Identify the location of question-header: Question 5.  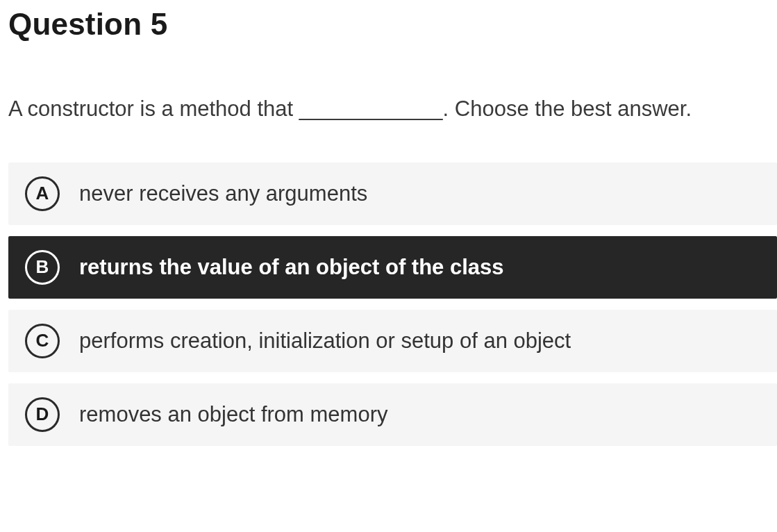
(393, 24).